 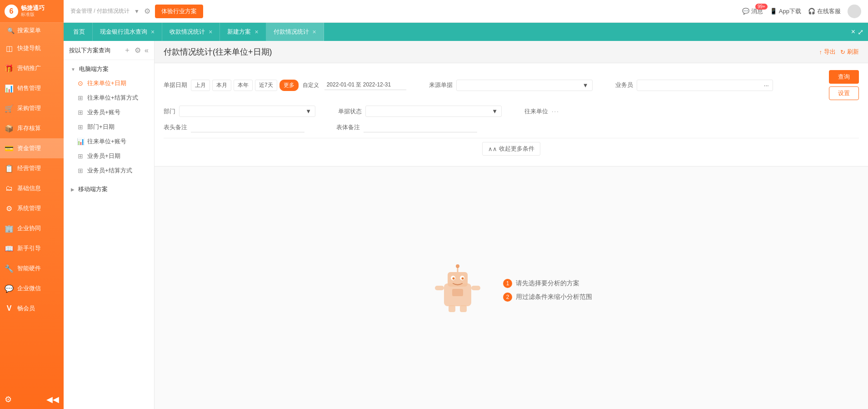 I want to click on panel-item-salesman-date: ⊞ 业务员+日期, so click(x=109, y=156).